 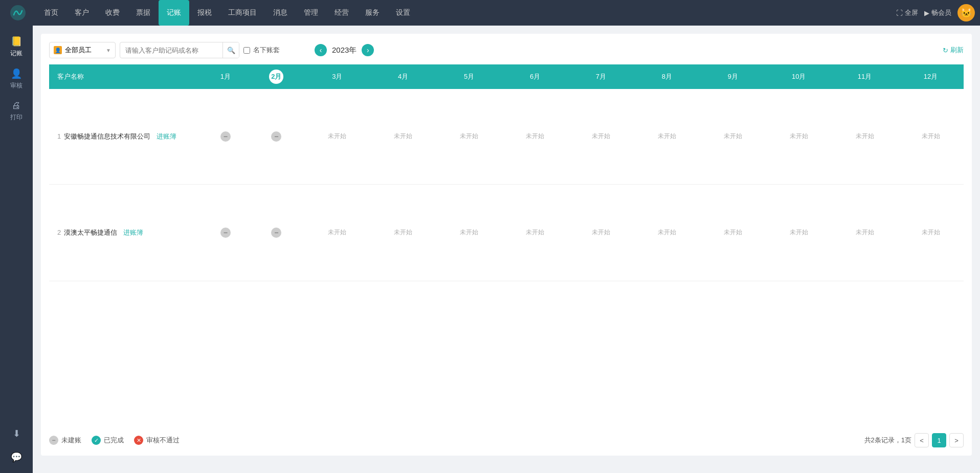 What do you see at coordinates (59, 232) in the screenshot?
I see `row-index: 2` at bounding box center [59, 232].